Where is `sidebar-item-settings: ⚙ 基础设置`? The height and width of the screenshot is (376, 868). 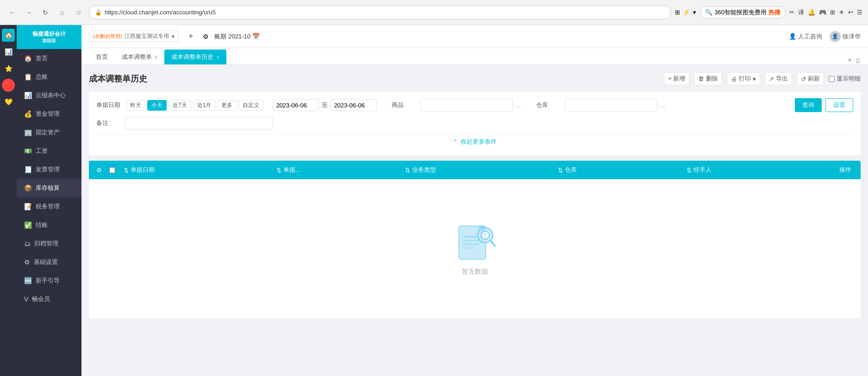
sidebar-item-settings: ⚙ 基础设置 is located at coordinates (49, 262).